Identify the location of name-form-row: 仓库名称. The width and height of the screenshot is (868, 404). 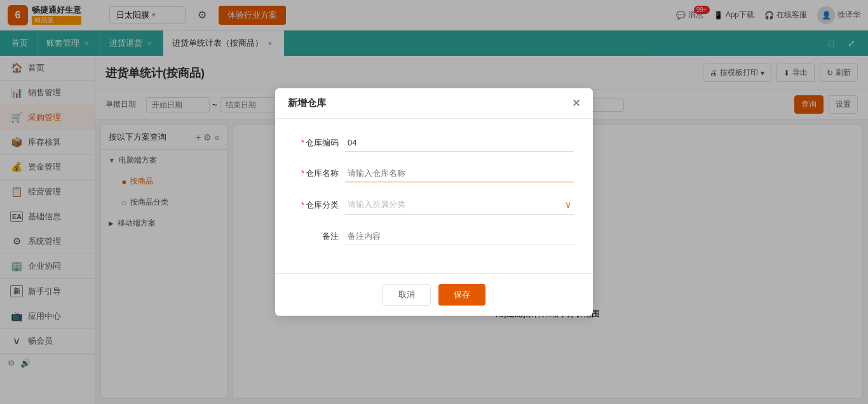
(434, 173).